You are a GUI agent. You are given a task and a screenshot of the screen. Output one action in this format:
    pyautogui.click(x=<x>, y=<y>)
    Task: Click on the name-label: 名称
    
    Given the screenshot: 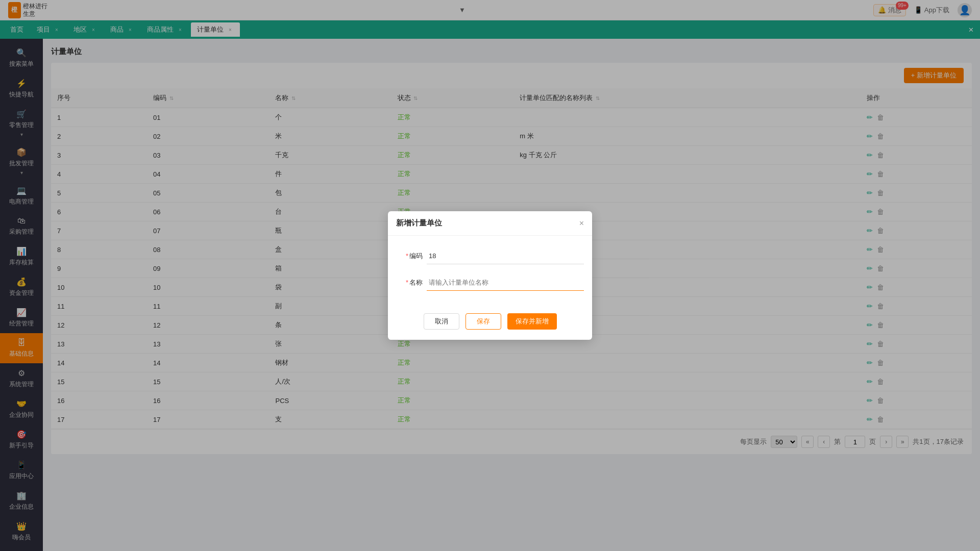 What is the action you would take?
    pyautogui.click(x=411, y=283)
    